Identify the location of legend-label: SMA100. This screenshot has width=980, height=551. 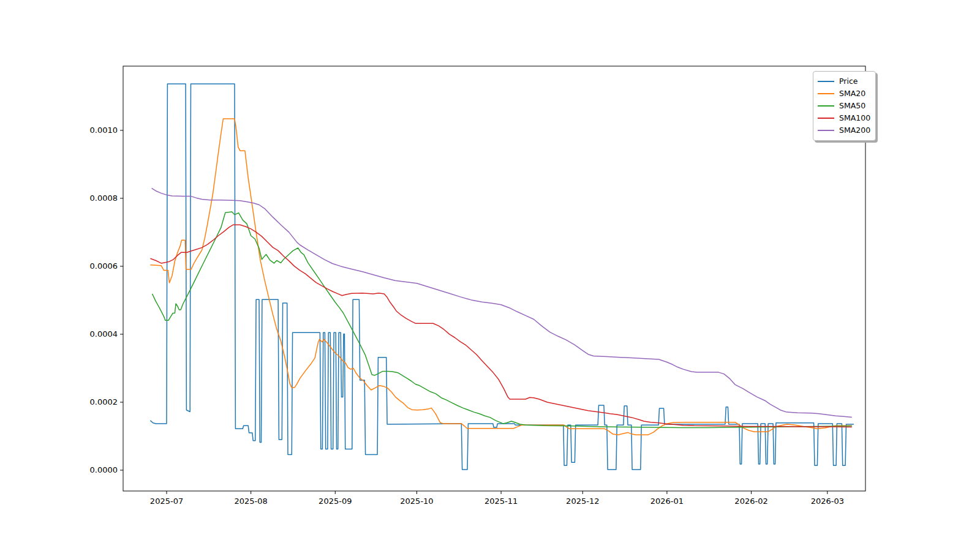
(855, 118).